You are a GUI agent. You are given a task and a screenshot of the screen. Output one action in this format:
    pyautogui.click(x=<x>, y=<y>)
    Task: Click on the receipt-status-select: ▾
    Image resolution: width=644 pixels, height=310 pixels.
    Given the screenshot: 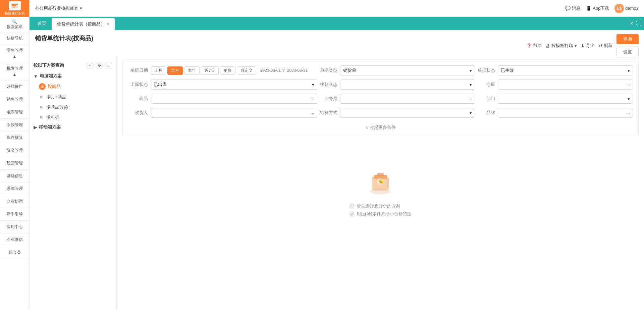 What is the action you would take?
    pyautogui.click(x=408, y=85)
    